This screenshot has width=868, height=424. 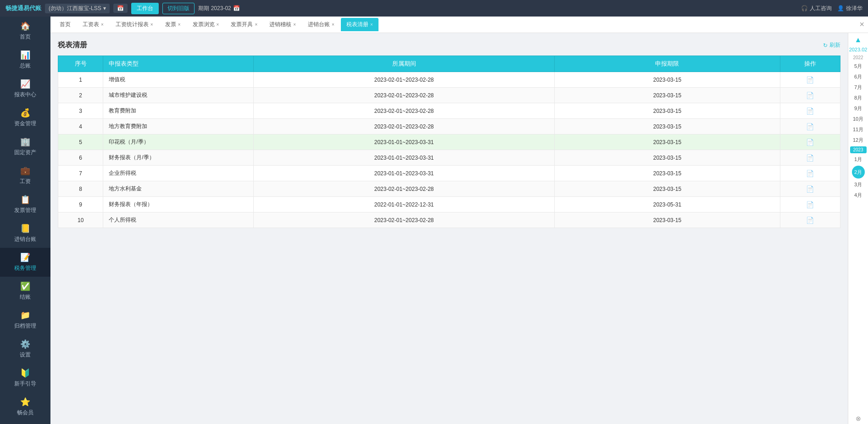 What do you see at coordinates (858, 40) in the screenshot?
I see `panel-up-arrow: ▲` at bounding box center [858, 40].